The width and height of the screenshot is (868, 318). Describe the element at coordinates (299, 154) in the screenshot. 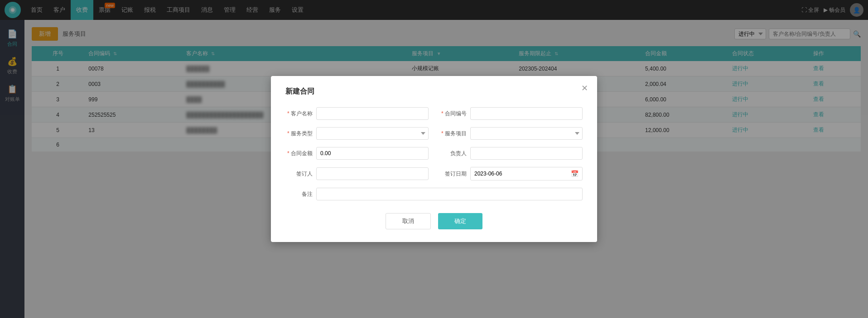

I see `label-contract-amount: 合同金额` at that location.